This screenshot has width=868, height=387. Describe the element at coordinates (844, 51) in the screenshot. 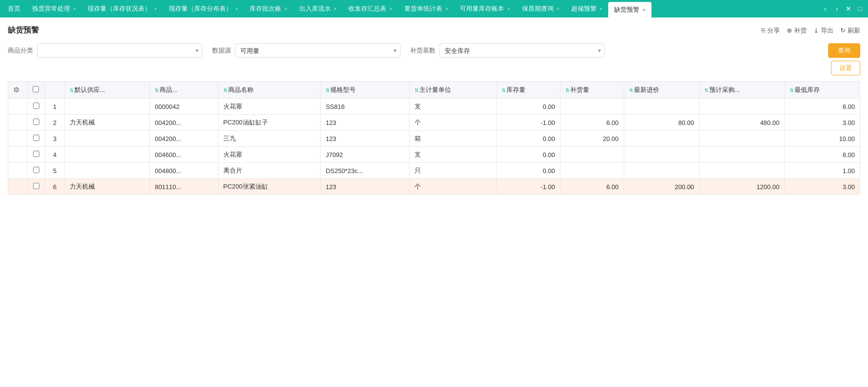

I see `query-button: 查询` at that location.